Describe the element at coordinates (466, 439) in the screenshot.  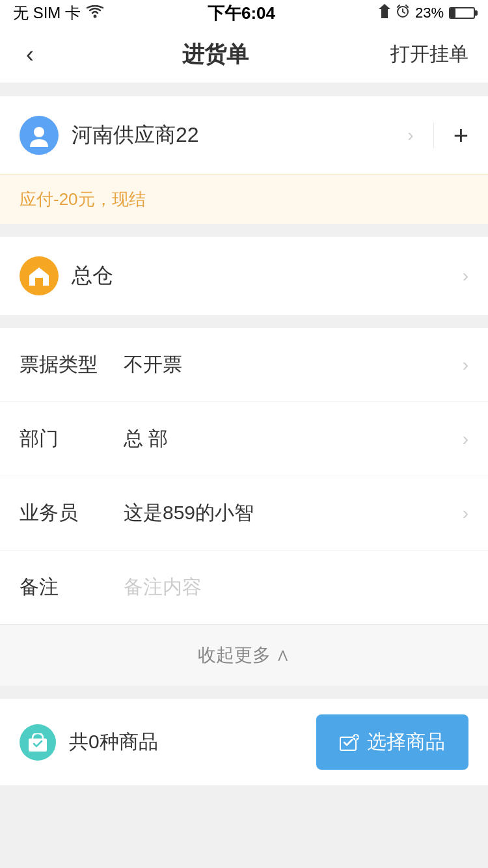
I see `department-chevron-icon: ›` at that location.